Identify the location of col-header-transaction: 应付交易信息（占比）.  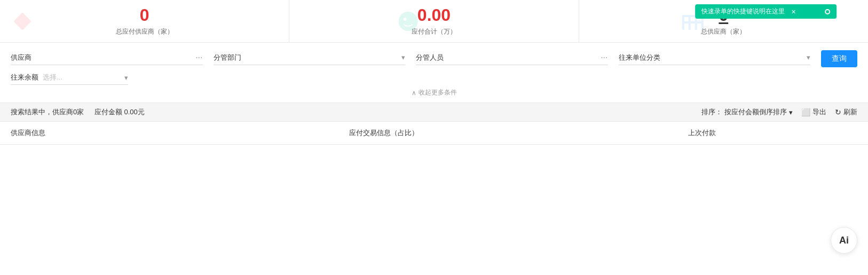
(518, 133).